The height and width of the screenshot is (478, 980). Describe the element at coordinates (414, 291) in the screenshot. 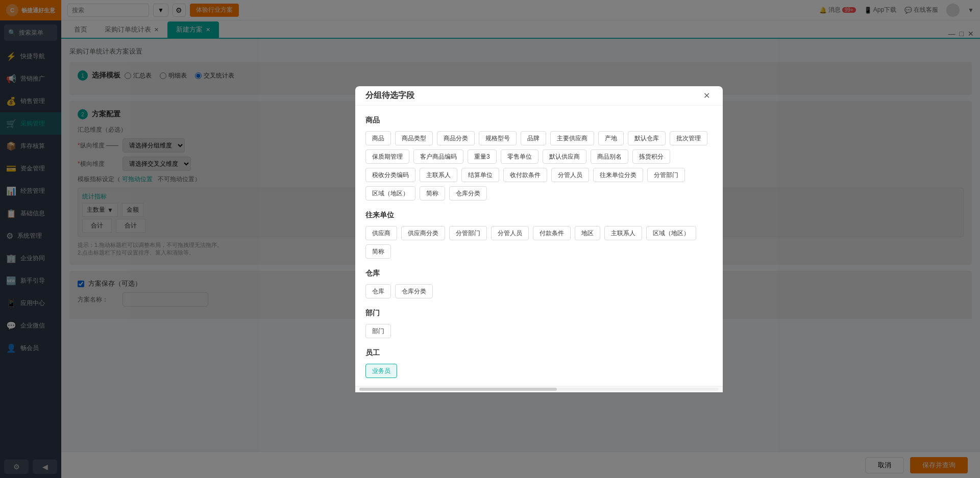

I see `field-tag-warehouse-cat: 仓库分类` at that location.